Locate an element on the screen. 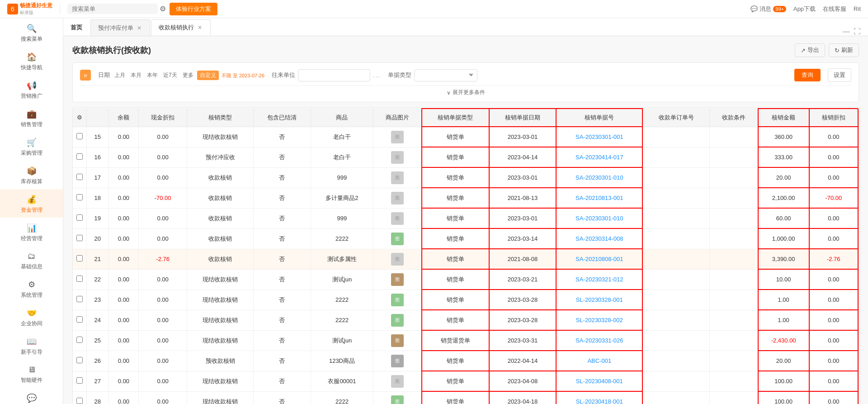  date-btn-this-year: 本年 is located at coordinates (152, 75).